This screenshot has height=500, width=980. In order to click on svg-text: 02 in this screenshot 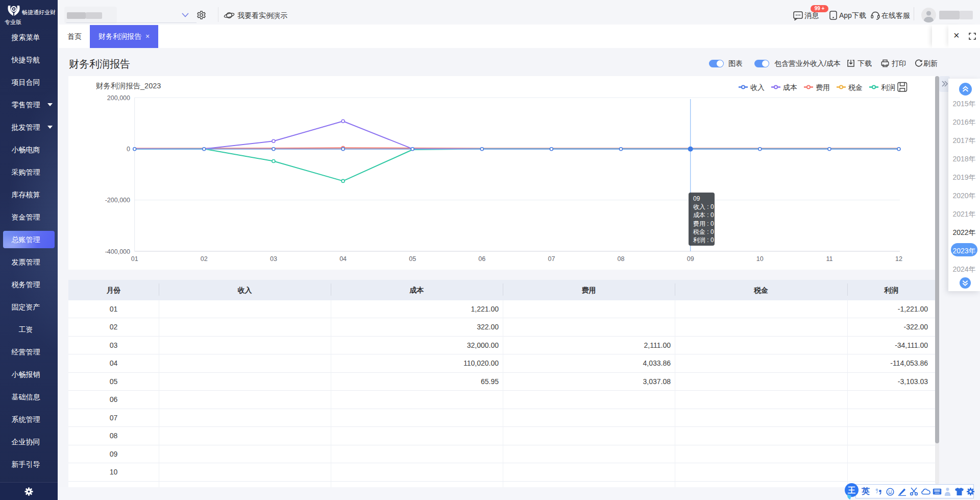, I will do `click(204, 259)`.